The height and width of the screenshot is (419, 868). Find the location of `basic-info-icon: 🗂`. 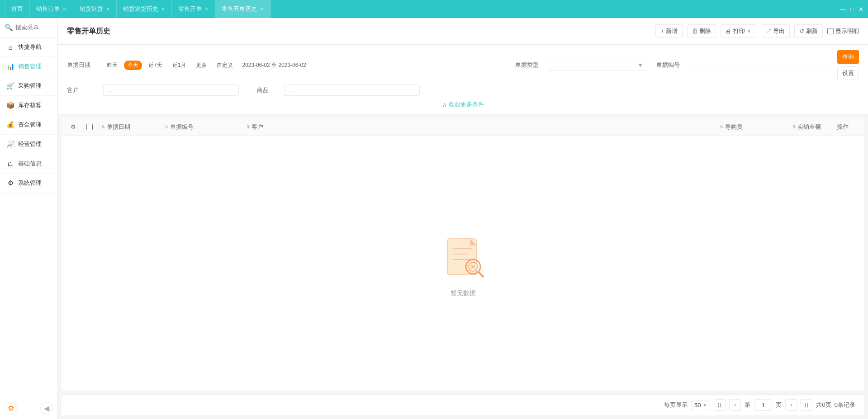

basic-info-icon: 🗂 is located at coordinates (10, 164).